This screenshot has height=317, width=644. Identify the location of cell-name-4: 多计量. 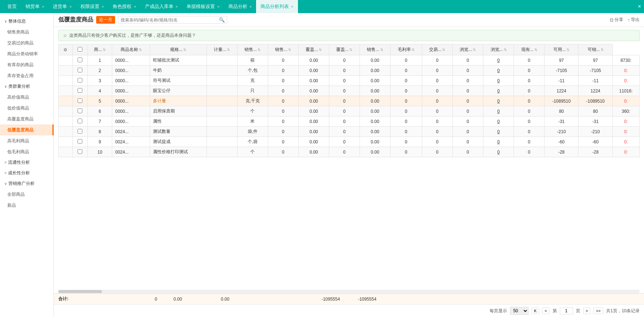
(178, 101).